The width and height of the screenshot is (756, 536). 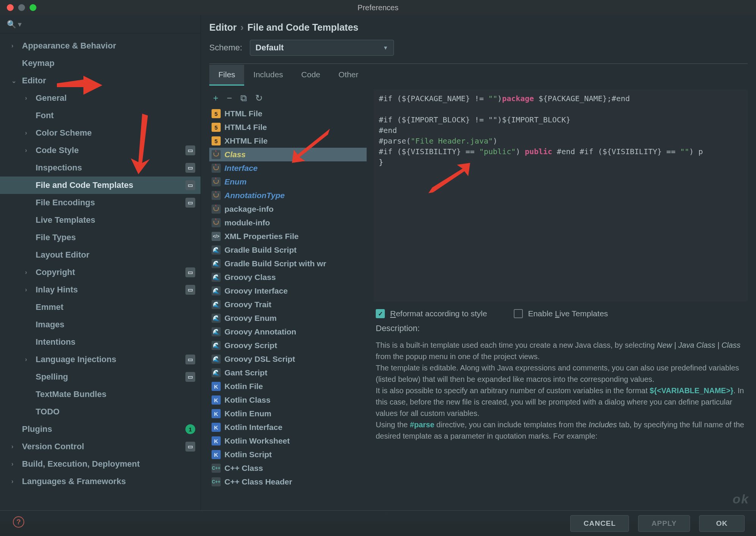 What do you see at coordinates (288, 155) in the screenshot?
I see `template-item: Class` at bounding box center [288, 155].